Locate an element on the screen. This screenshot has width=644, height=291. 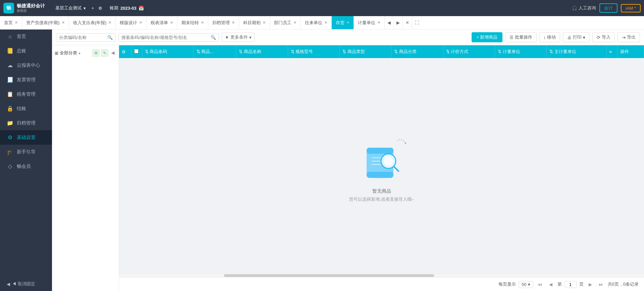
tab-subject: 科目期初 ✕ is located at coordinates (255, 23).